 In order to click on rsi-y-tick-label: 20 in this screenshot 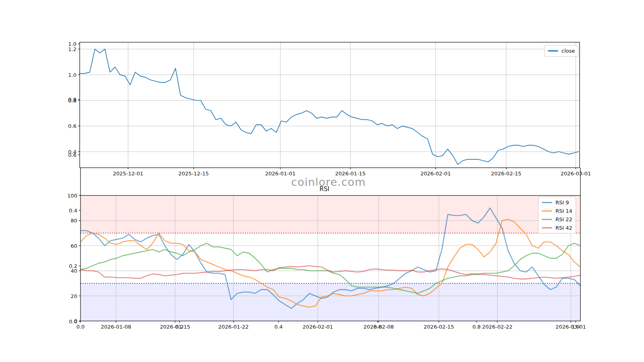, I will do `click(74, 296)`.